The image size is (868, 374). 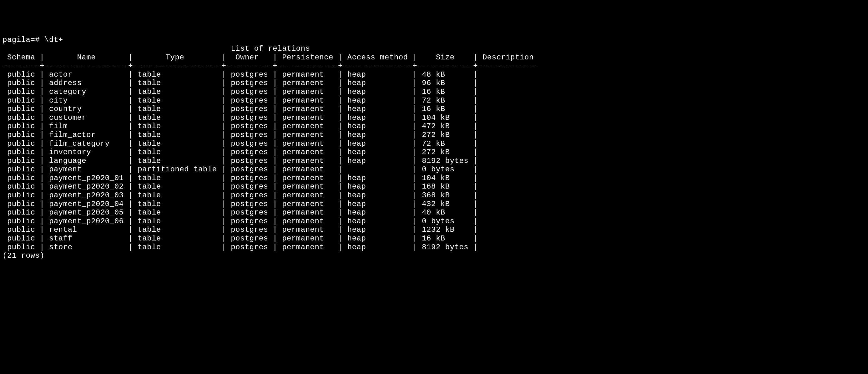 I want to click on table-row: public | payment | partitioned table | p…, so click(x=434, y=169).